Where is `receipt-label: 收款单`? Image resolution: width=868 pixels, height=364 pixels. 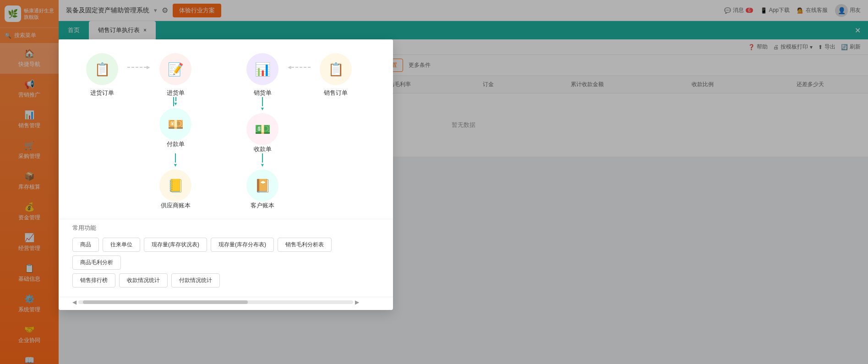 receipt-label: 收款单 is located at coordinates (263, 149).